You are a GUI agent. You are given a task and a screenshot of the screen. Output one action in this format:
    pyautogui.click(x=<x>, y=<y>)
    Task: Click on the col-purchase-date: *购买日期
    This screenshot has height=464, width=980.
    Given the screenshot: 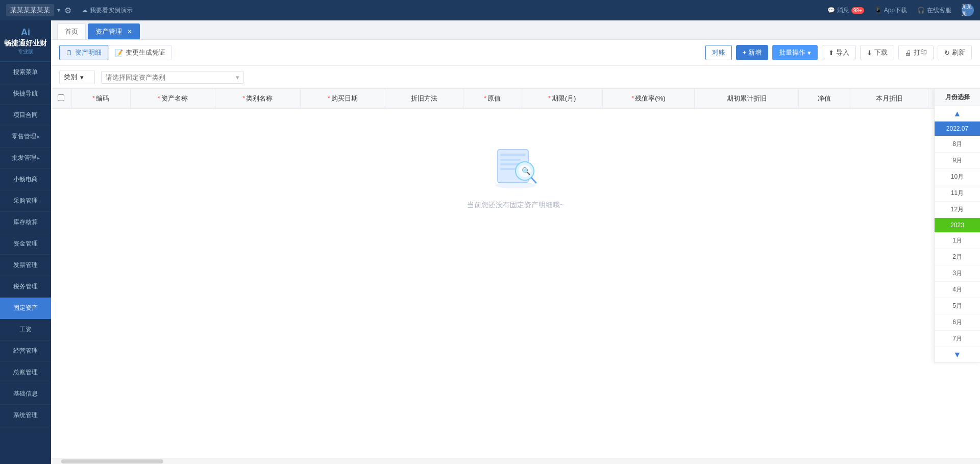 What is the action you would take?
    pyautogui.click(x=343, y=99)
    